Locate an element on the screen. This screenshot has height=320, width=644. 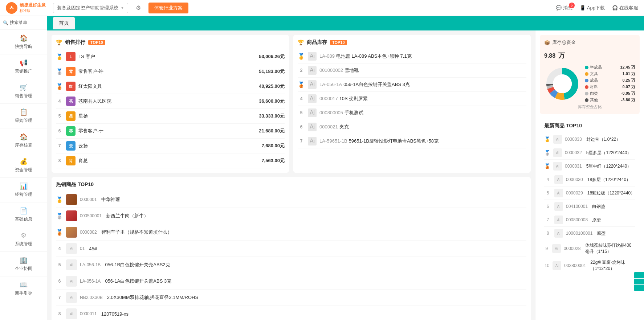
product-name: 体城荔枝味苏打饮品400毫升（1*15） is located at coordinates (610, 249).